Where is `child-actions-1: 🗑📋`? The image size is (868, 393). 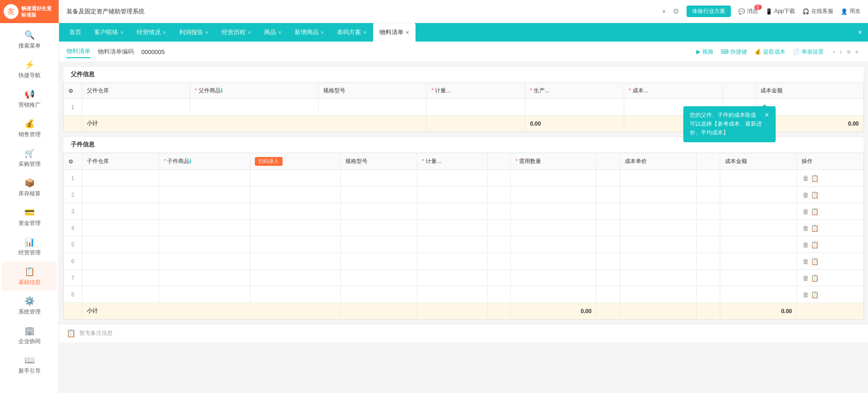 child-actions-1: 🗑📋 is located at coordinates (830, 178).